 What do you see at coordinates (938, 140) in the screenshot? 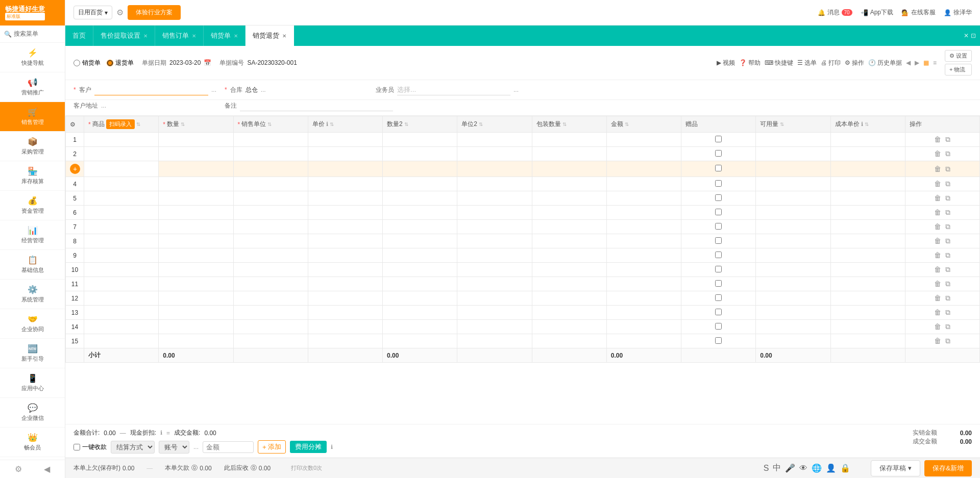
I see `delete-row-1-icon: 🗑` at bounding box center [938, 140].